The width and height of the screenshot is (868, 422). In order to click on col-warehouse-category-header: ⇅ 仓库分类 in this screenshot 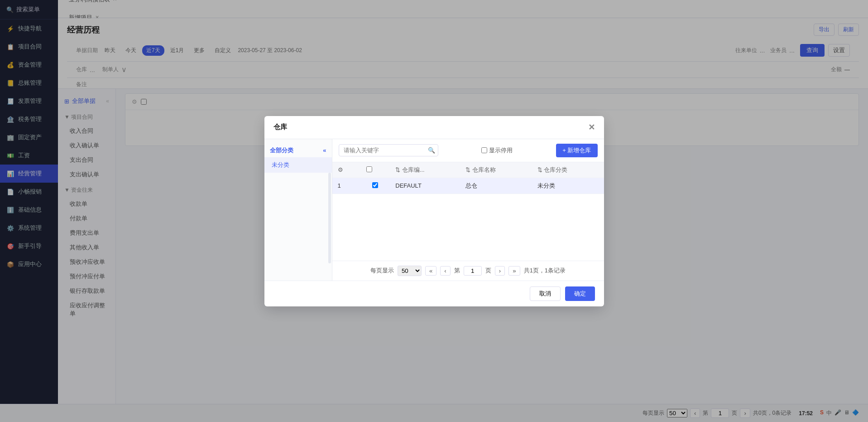, I will do `click(568, 170)`.